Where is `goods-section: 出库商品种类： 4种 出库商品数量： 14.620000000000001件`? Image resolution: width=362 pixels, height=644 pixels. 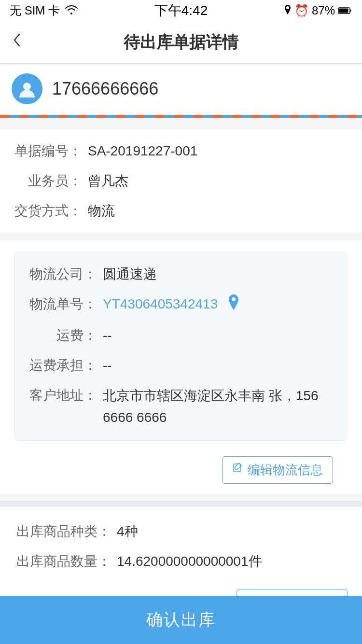 goods-section: 出库商品种类： 4种 出库商品数量： 14.620000000000001件 is located at coordinates (181, 544).